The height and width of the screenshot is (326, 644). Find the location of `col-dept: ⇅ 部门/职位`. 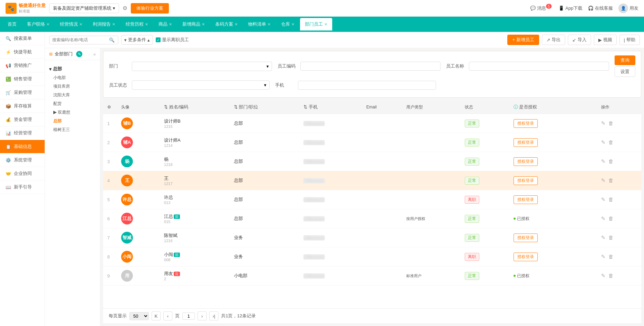

col-dept: ⇅ 部门/职位 is located at coordinates (265, 107).